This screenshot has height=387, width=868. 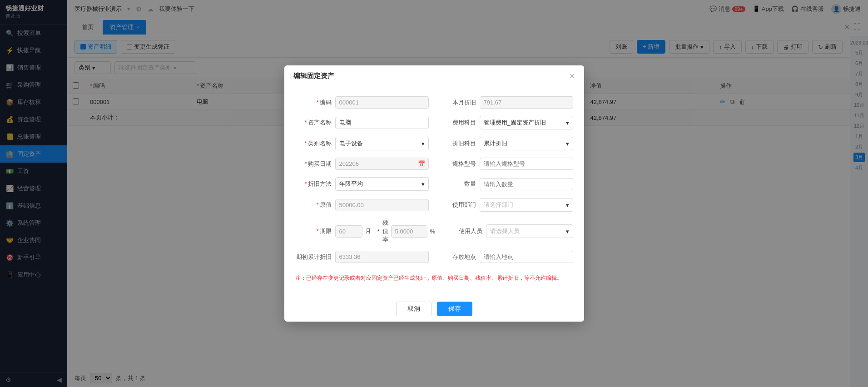 I want to click on department-select: 请选择部门 ▾, so click(x=526, y=205).